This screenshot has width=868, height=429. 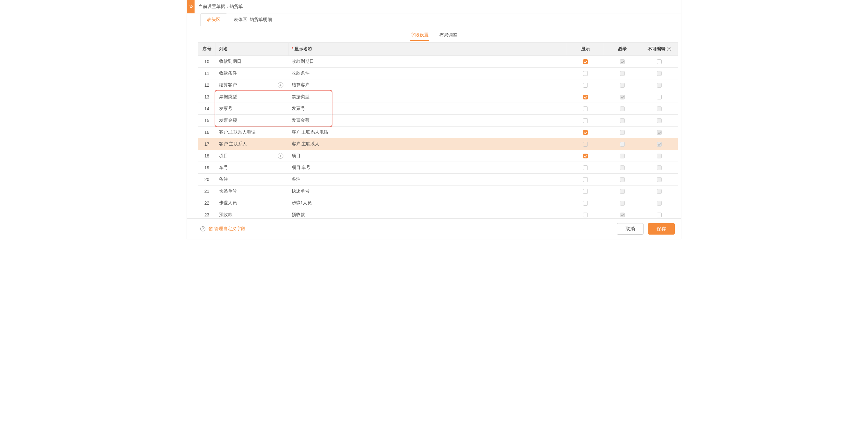 I want to click on row-display-name: 结算客户, so click(x=428, y=85).